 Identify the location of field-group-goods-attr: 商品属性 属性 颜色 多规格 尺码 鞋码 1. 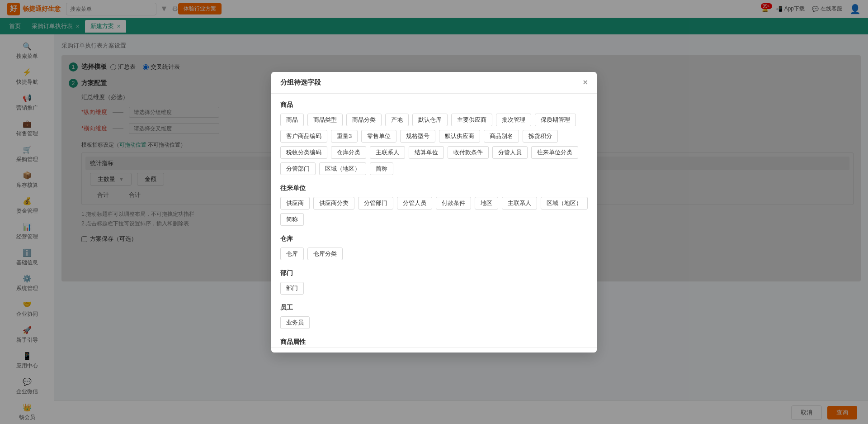
(434, 343).